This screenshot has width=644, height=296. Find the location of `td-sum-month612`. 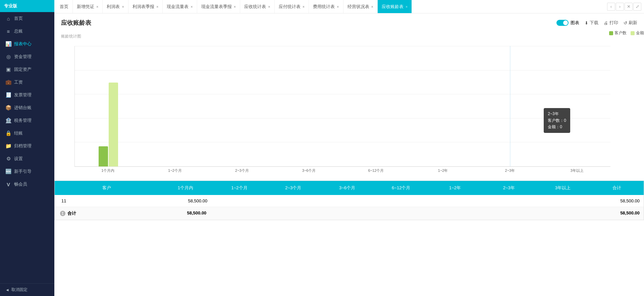

td-sum-month612 is located at coordinates (400, 213).